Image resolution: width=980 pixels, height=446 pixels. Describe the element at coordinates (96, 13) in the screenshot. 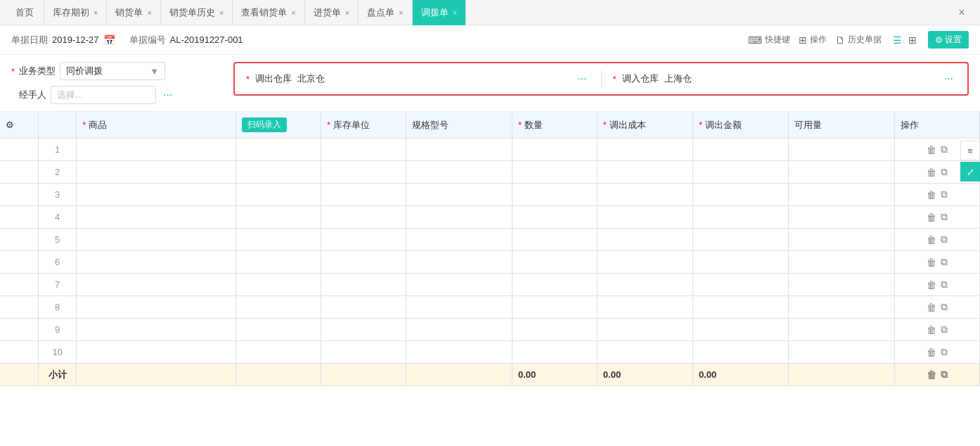

I see `close-tab-inventory-init: ×` at that location.